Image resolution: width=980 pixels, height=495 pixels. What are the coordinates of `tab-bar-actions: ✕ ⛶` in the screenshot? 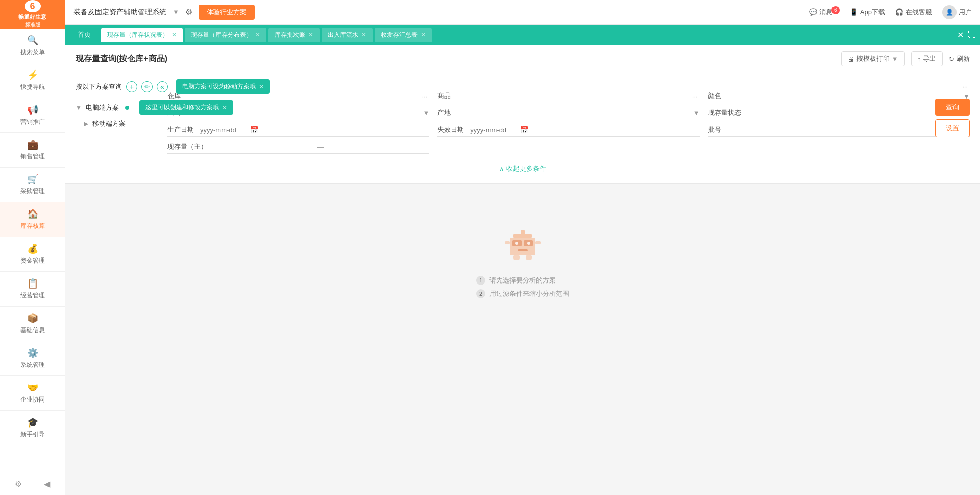 It's located at (967, 35).